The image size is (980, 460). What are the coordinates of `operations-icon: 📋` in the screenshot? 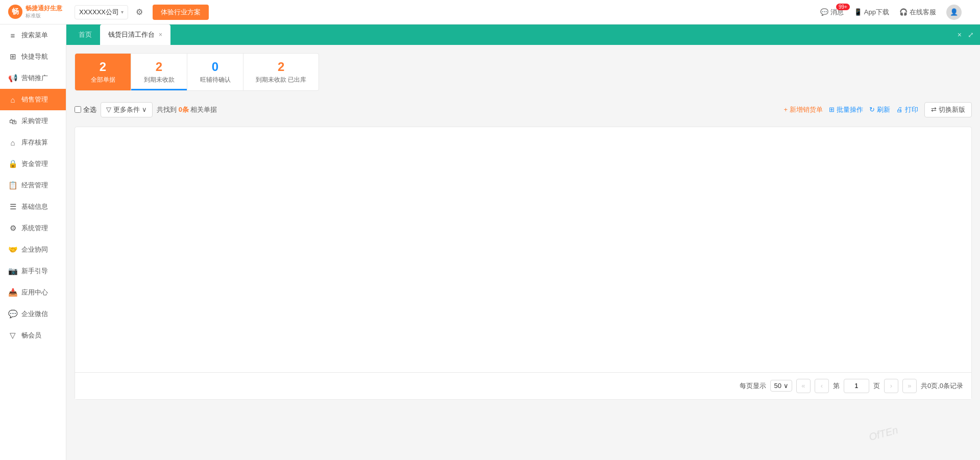 It's located at (13, 185).